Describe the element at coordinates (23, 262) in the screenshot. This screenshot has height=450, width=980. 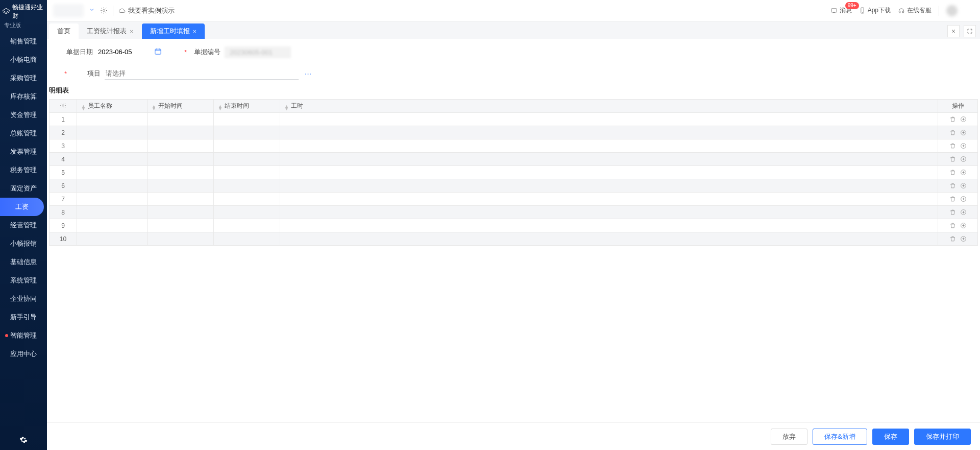
I see `sidebar-item: 基础信息` at that location.